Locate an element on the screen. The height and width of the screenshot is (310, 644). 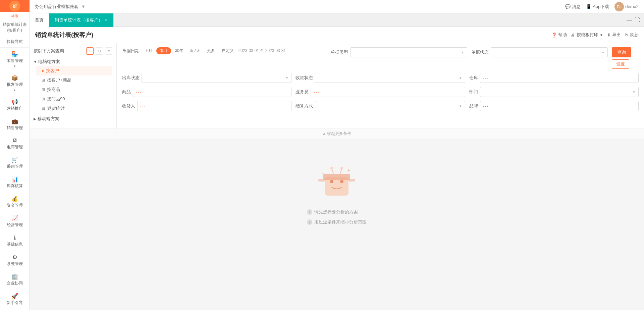
help-btn: ❓ 帮助 is located at coordinates (559, 35).